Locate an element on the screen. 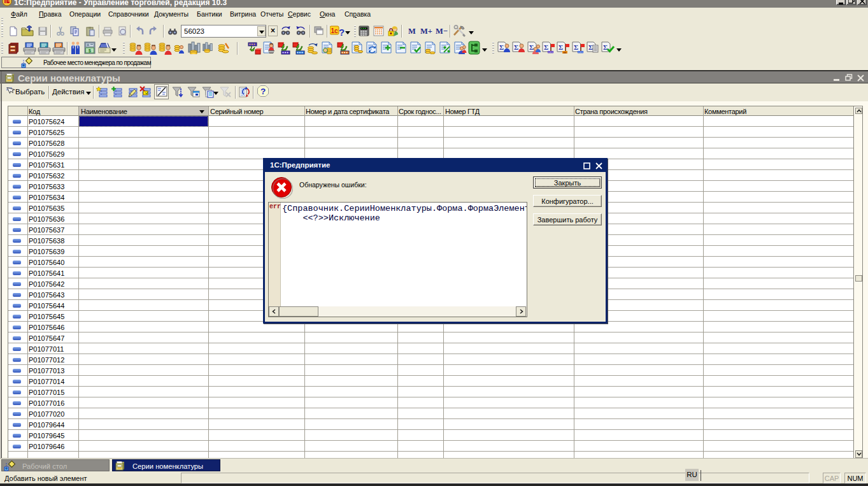 This screenshot has height=486, width=868. svg-text: 1с is located at coordinates (334, 31).